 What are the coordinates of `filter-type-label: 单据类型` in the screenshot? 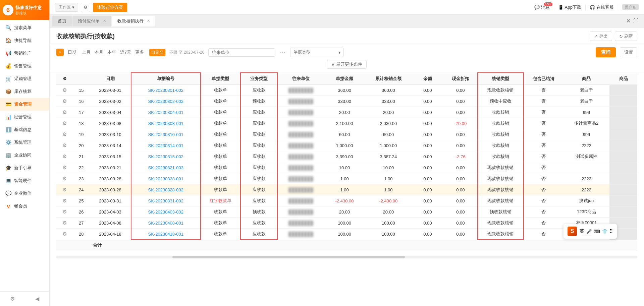 It's located at (302, 52).